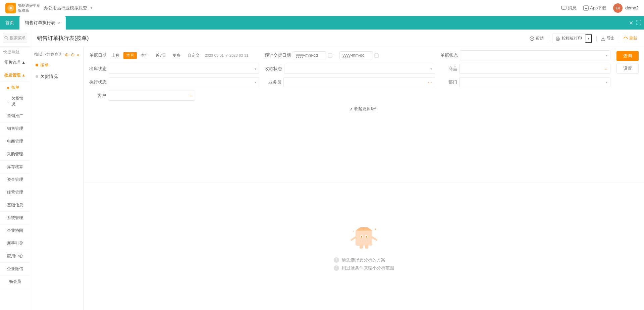  I want to click on sidebar-item-ecommerce: 电商管理, so click(15, 142).